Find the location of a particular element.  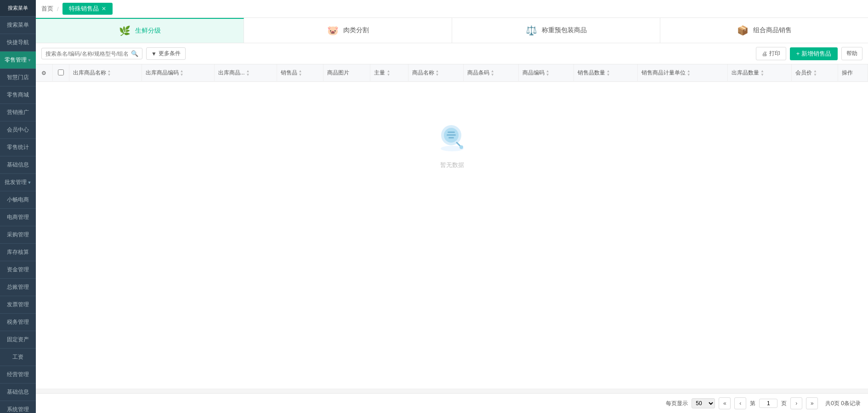

last-page-button: » is located at coordinates (812, 403).